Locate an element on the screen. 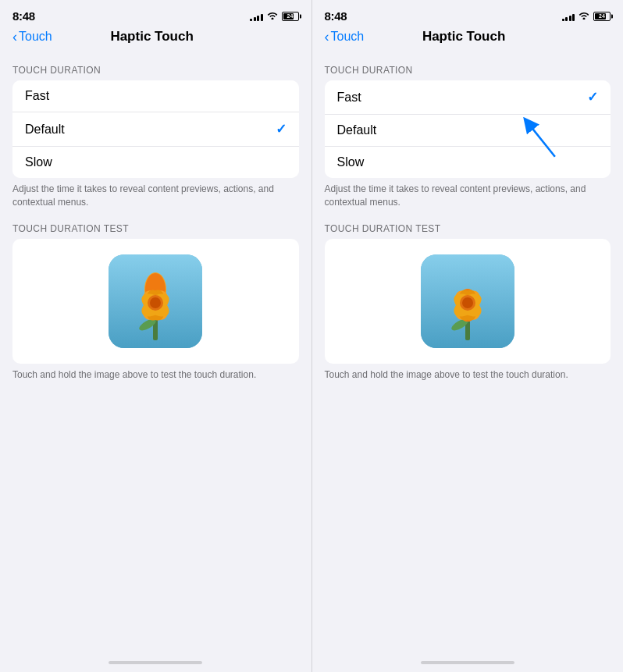 The image size is (623, 672). page-title-right: Haptic Touch is located at coordinates (464, 37).